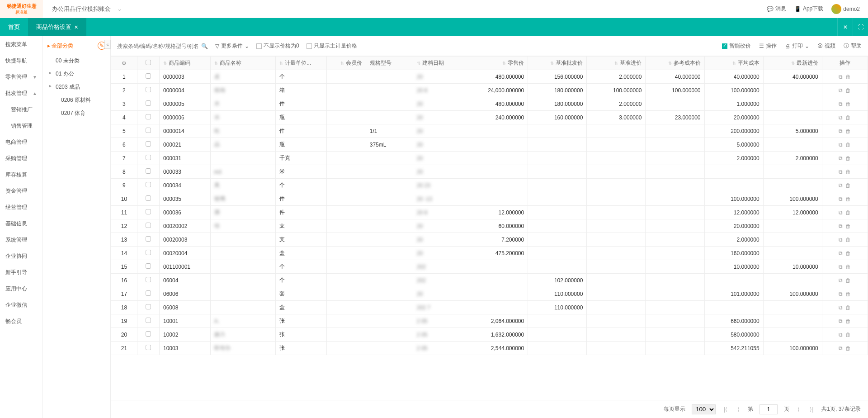  What do you see at coordinates (845, 9) in the screenshot?
I see `user-menu: demo2` at bounding box center [845, 9].